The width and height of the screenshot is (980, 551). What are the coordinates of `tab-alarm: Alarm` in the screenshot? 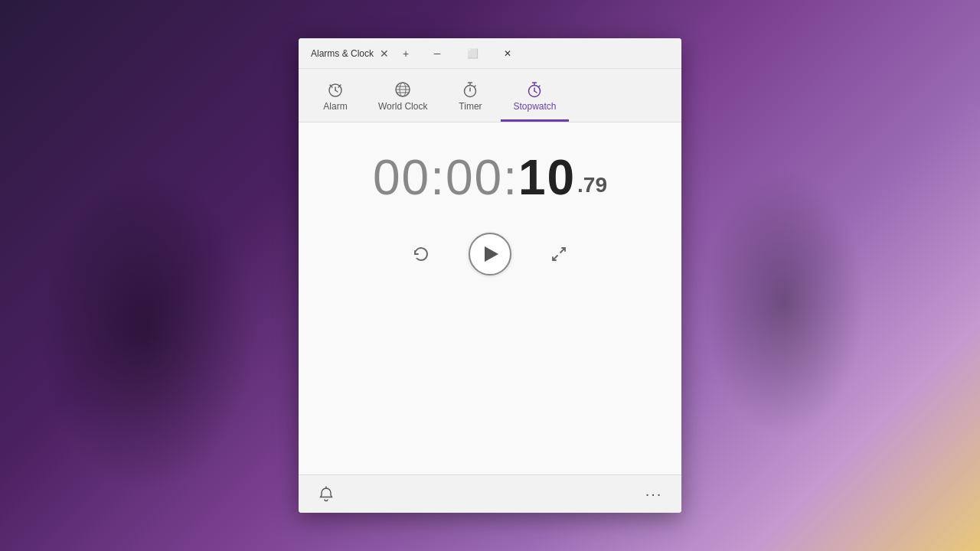 It's located at (335, 98).